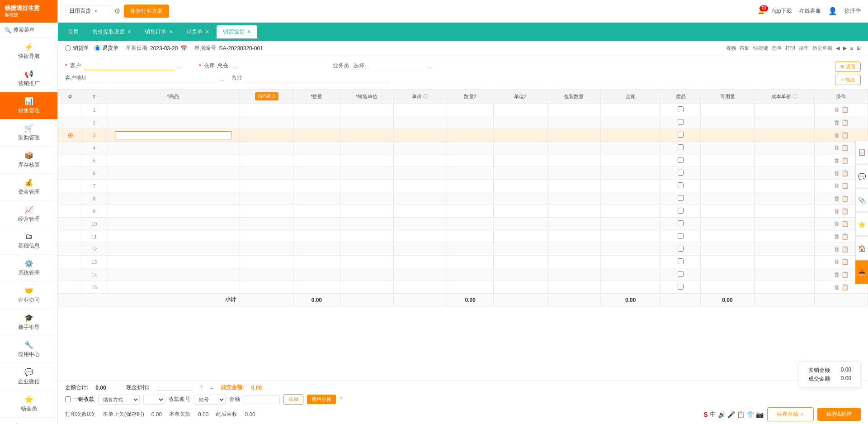 The height and width of the screenshot is (424, 868). I want to click on taskbar-icon4: 📋, so click(741, 414).